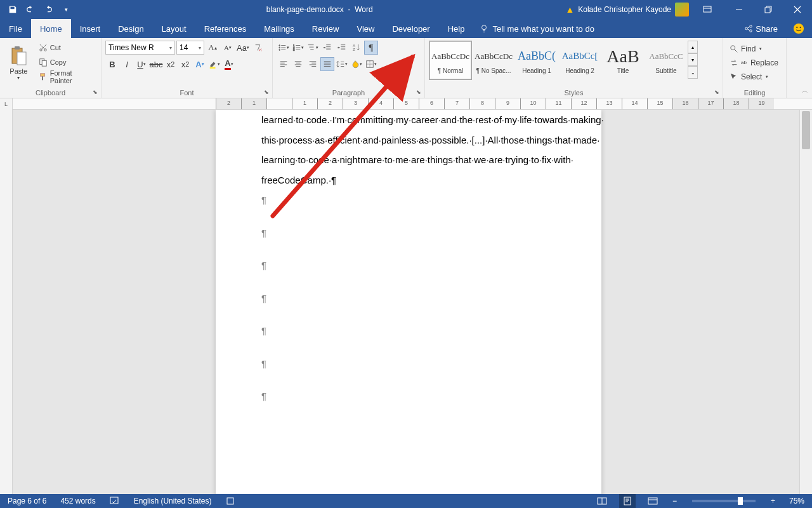  What do you see at coordinates (749, 77) in the screenshot?
I see `select-button: Select▾` at bounding box center [749, 77].